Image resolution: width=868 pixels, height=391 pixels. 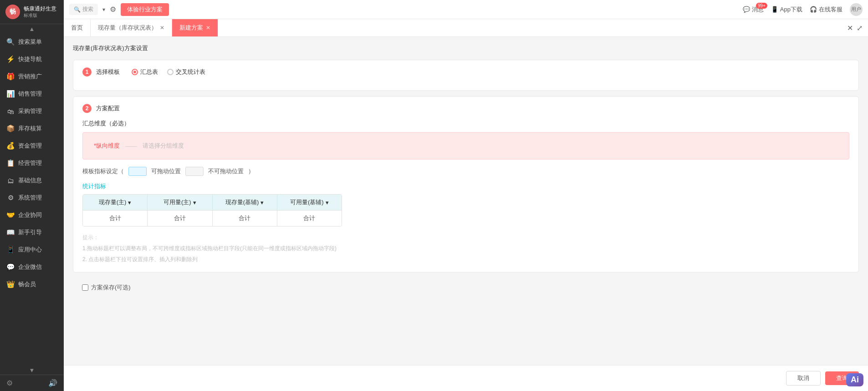 What do you see at coordinates (746, 9) in the screenshot?
I see `message-icon: 💬` at bounding box center [746, 9].